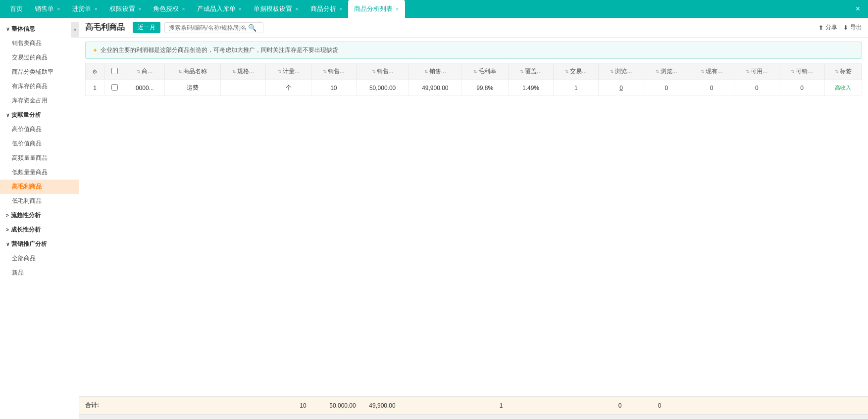 The image size is (868, 419). Describe the element at coordinates (40, 230) in the screenshot. I see `sidebar-group-growth-analysis: >成长性分析` at that location.